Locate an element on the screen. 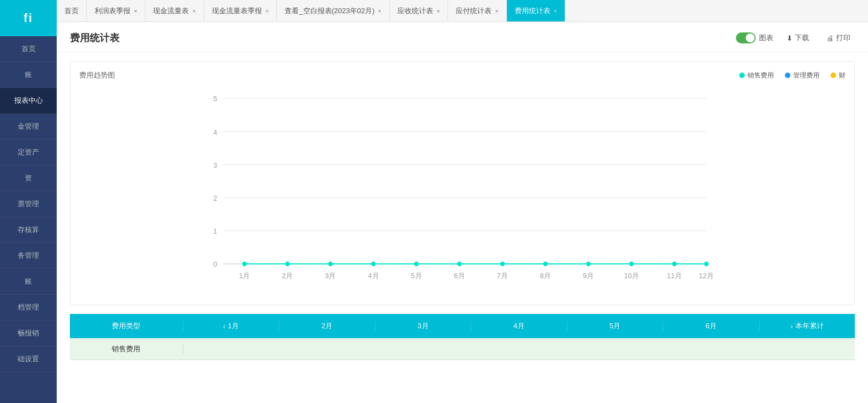 Image resolution: width=868 pixels, height=403 pixels. tab-profit-quarterly: 利润表季报 × is located at coordinates (116, 11).